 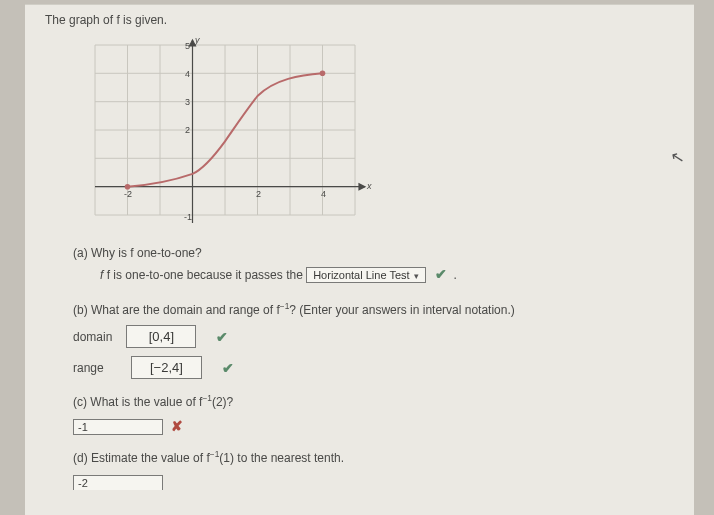 What do you see at coordinates (118, 482) in the screenshot?
I see `d-input: -2` at bounding box center [118, 482].